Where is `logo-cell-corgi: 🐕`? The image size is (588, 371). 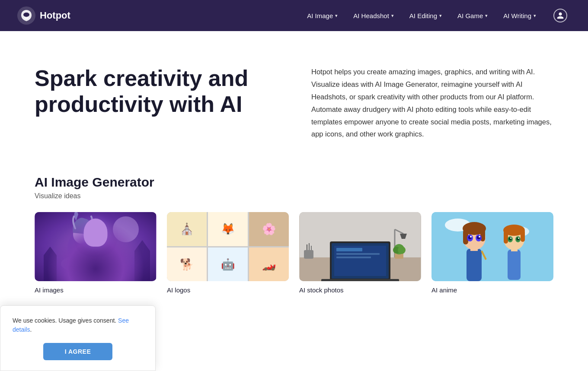 logo-cell-corgi: 🐕 is located at coordinates (187, 264).